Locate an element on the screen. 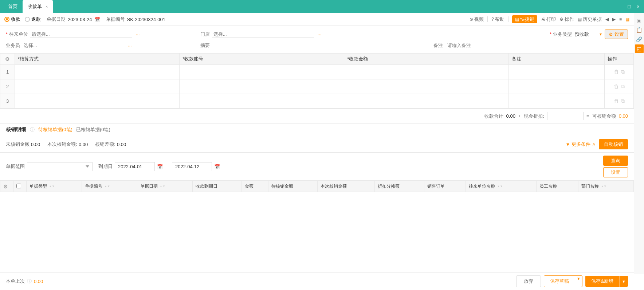  panel-btn-3: 🔗 is located at coordinates (639, 39).